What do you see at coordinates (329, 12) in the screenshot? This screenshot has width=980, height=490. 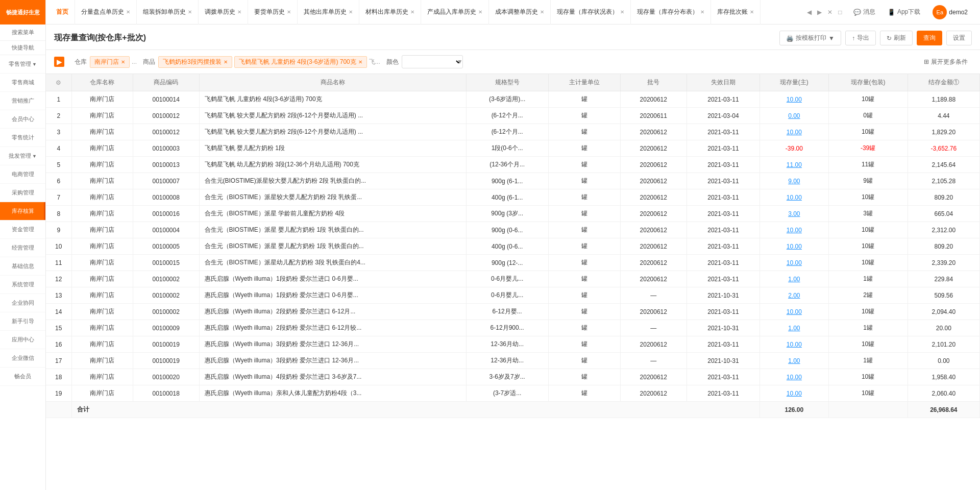 I see `nav-tab-4: 其他出库单历史✕` at bounding box center [329, 12].